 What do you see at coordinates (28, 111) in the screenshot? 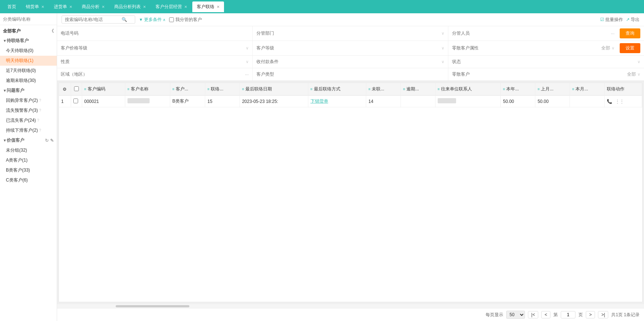
I see `sidebar-item-churn-warning: 流失预警客户(3) ?` at bounding box center [28, 111].